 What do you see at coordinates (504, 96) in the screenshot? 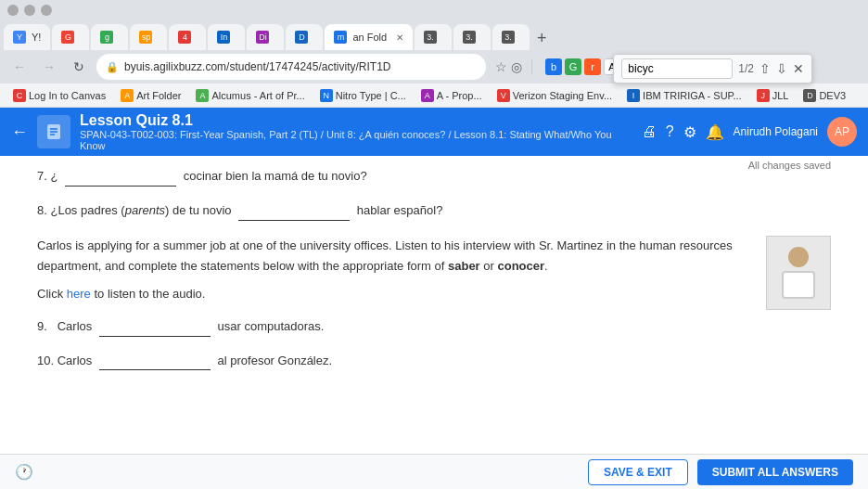
I see `bookmark-favicon: V` at bounding box center [504, 96].